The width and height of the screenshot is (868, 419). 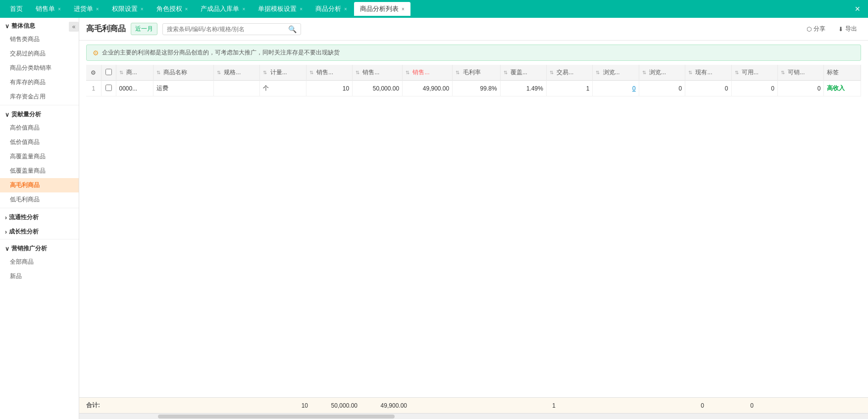 What do you see at coordinates (280, 9) in the screenshot?
I see `tab-template: 单据模板设置 ×` at bounding box center [280, 9].